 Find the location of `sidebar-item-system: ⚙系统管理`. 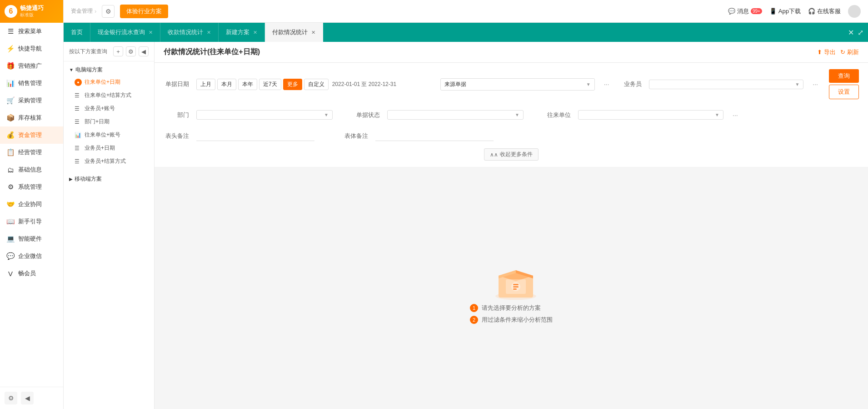

sidebar-item-system: ⚙系统管理 is located at coordinates (32, 187).